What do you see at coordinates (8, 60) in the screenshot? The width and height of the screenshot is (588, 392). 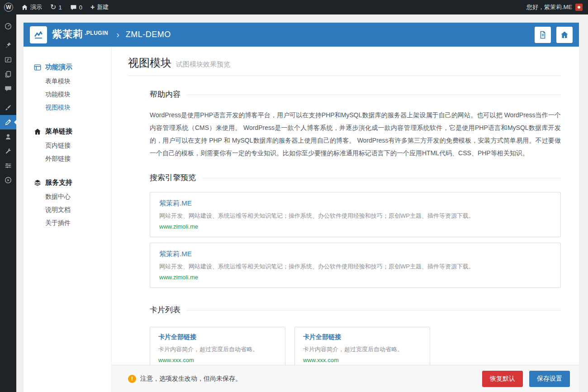 I see `media-icon` at bounding box center [8, 60].